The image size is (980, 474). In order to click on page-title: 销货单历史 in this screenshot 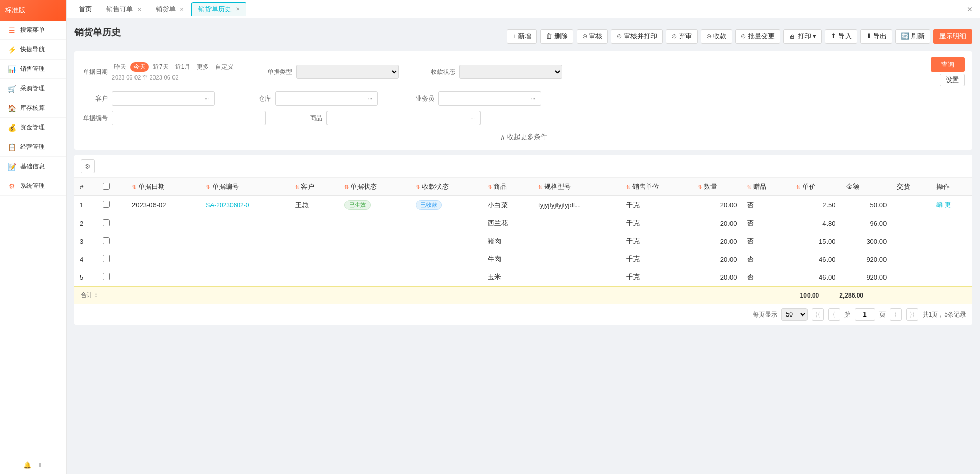, I will do `click(98, 32)`.